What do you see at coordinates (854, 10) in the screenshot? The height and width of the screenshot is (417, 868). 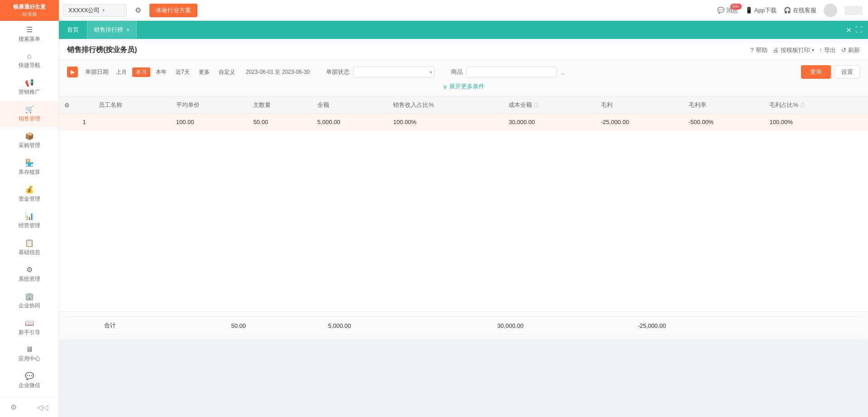 I see `username-label` at bounding box center [854, 10].